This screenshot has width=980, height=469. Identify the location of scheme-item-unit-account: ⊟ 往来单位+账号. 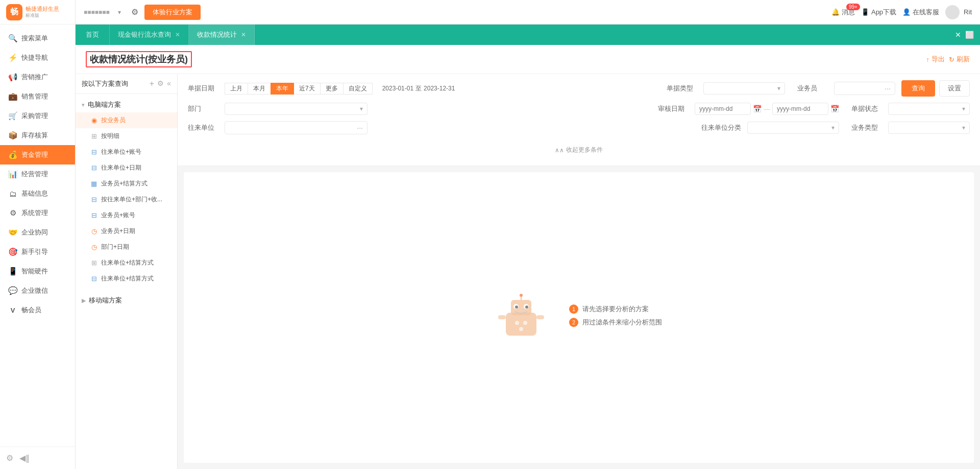
(127, 152).